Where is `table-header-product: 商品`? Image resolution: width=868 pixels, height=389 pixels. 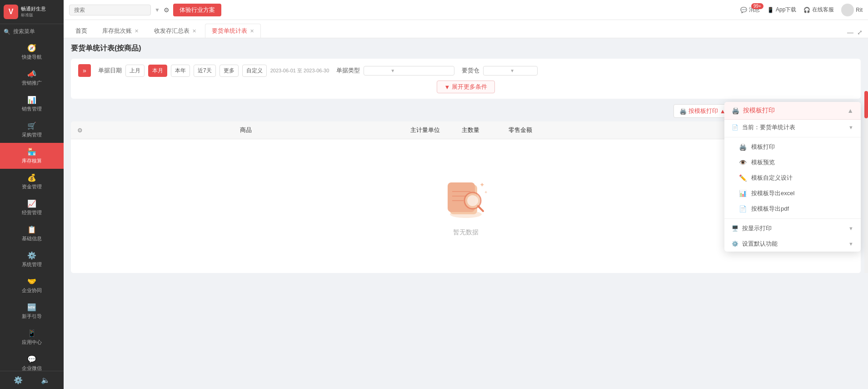 table-header-product: 商品 is located at coordinates (245, 130).